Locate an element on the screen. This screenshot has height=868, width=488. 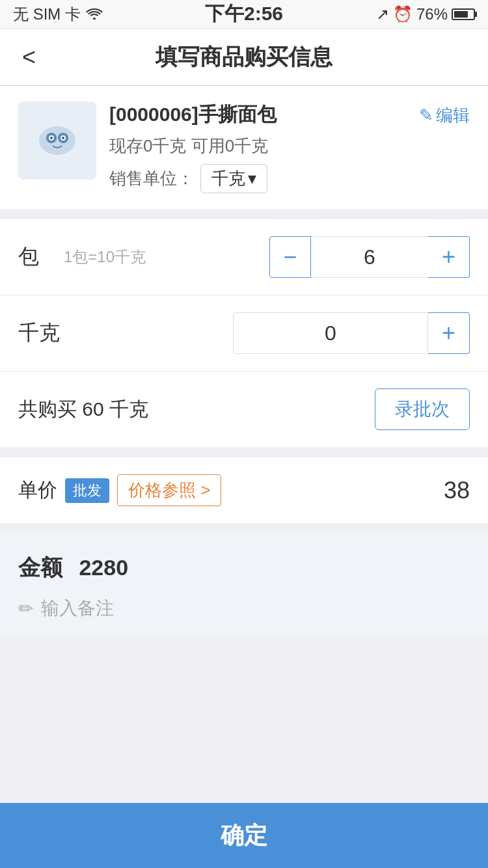
unit-badge: 千克 ▾ is located at coordinates (234, 178).